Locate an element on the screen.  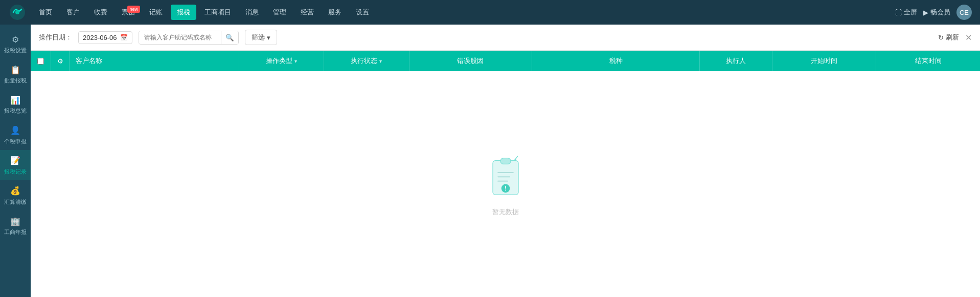
fullscreen-icon: ⛶ is located at coordinates (899, 12).